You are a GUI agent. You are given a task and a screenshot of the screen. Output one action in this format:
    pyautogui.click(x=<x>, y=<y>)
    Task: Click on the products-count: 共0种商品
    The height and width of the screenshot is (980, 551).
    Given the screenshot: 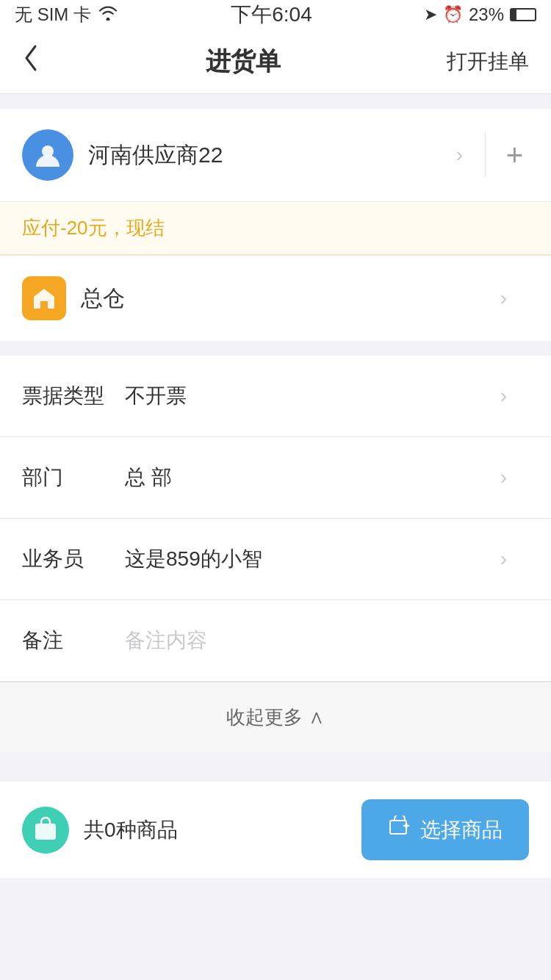 What is the action you would take?
    pyautogui.click(x=215, y=830)
    